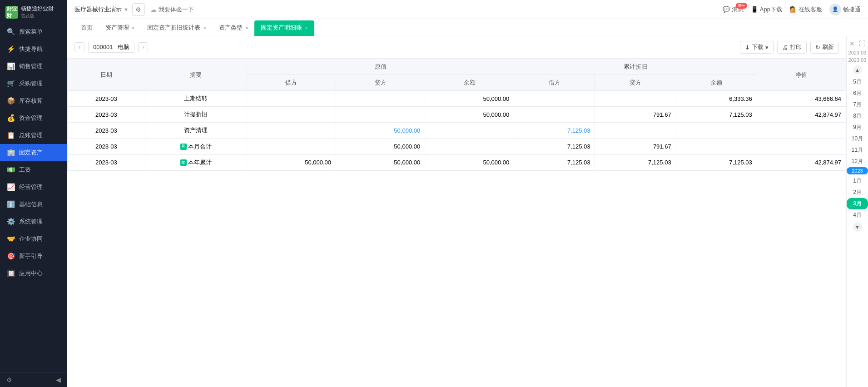  What do you see at coordinates (857, 212) in the screenshot?
I see `right-panel: ✕ ⛶ 2023.03 2023.03 ▲ 5月 6月 7月 8月 9月 10月…` at bounding box center [857, 212].